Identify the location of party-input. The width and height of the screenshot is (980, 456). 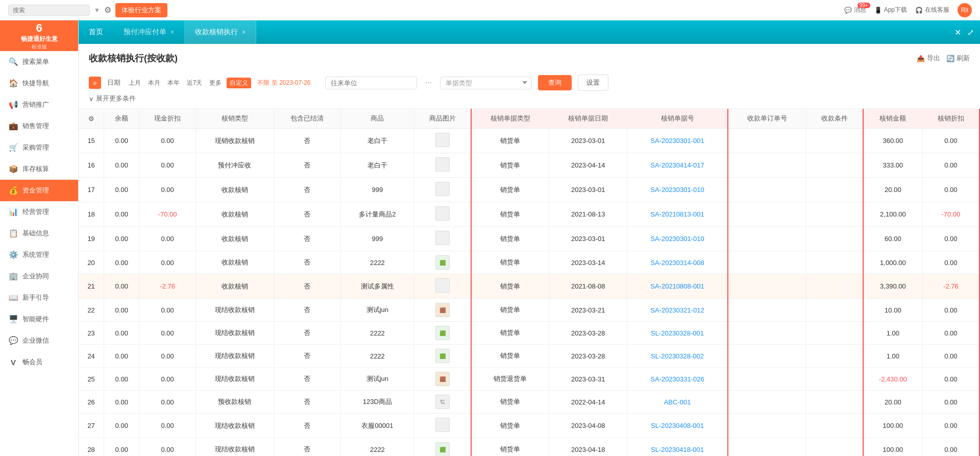
(371, 83).